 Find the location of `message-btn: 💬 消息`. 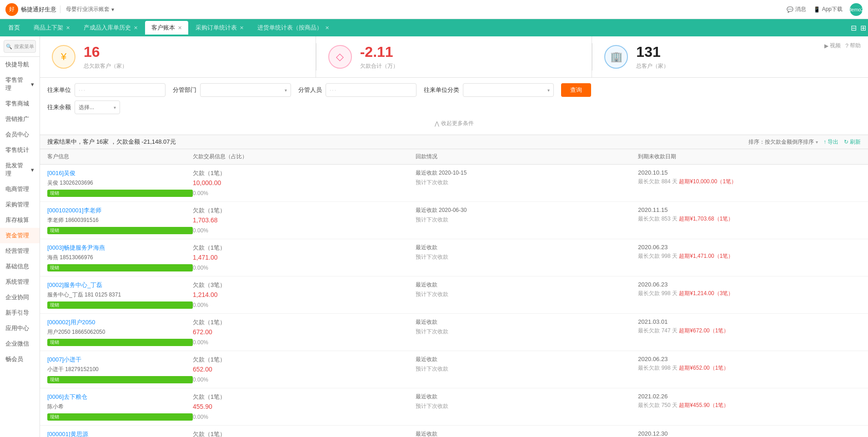

message-btn: 💬 消息 is located at coordinates (797, 9).